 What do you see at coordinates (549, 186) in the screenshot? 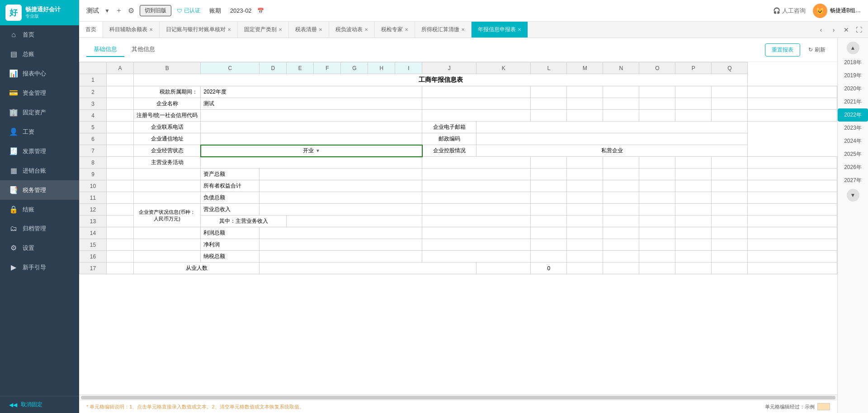
I see `cell-10-K` at bounding box center [549, 186].